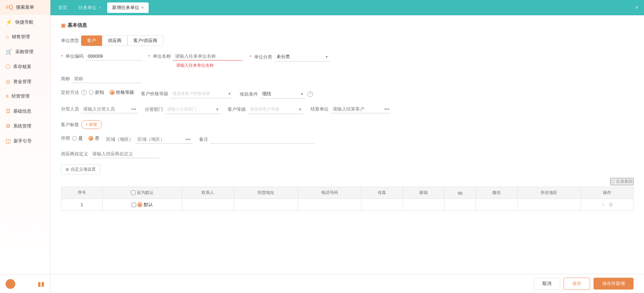  I want to click on abbr-group: 简称, so click(101, 79).